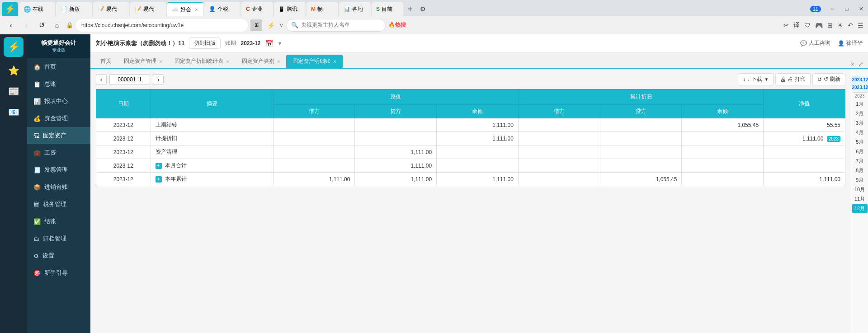 Image resolution: width=868 pixels, height=333 pixels. What do you see at coordinates (860, 80) in the screenshot?
I see `period-selected-start: 2023.12` at bounding box center [860, 80].